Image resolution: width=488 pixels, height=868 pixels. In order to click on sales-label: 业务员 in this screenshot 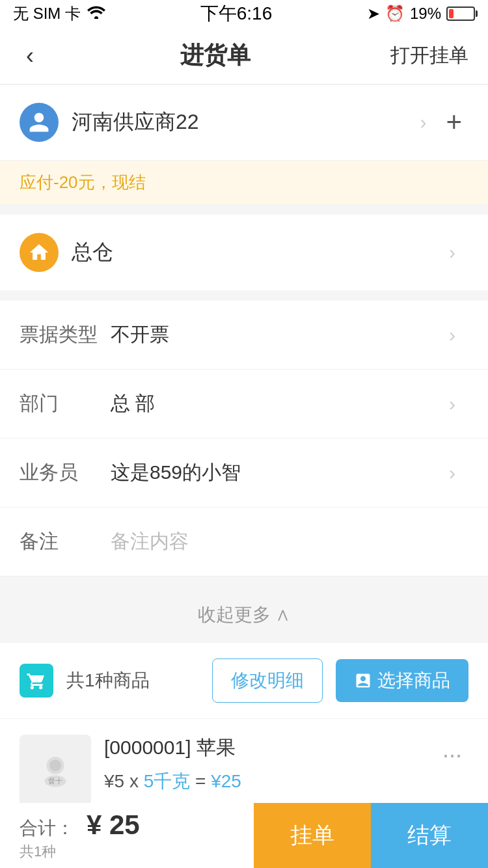, I will do `click(65, 472)`.